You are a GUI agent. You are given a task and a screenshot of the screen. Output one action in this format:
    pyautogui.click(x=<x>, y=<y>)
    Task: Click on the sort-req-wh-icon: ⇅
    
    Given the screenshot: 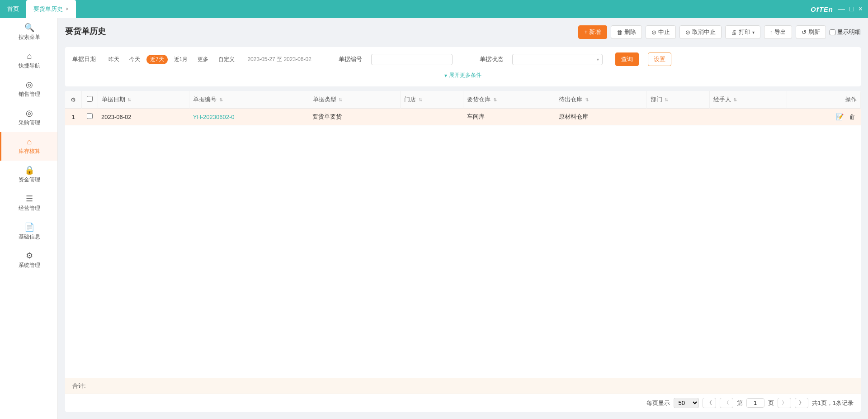 What is the action you would take?
    pyautogui.click(x=495, y=100)
    